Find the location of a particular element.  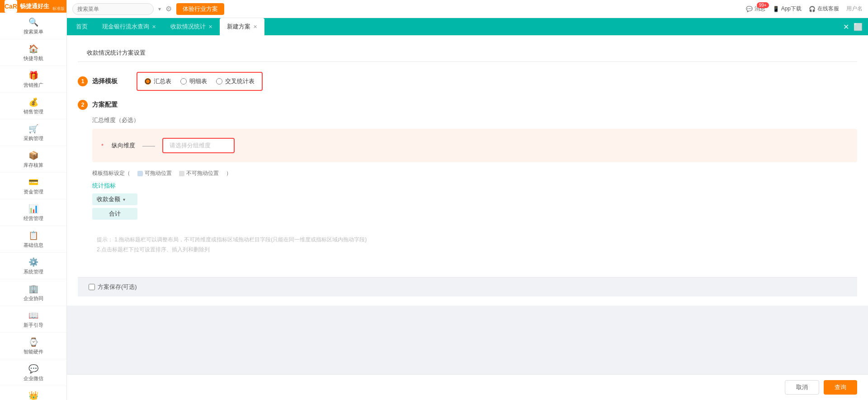

step2-header: 2 方案配置 is located at coordinates (467, 105).